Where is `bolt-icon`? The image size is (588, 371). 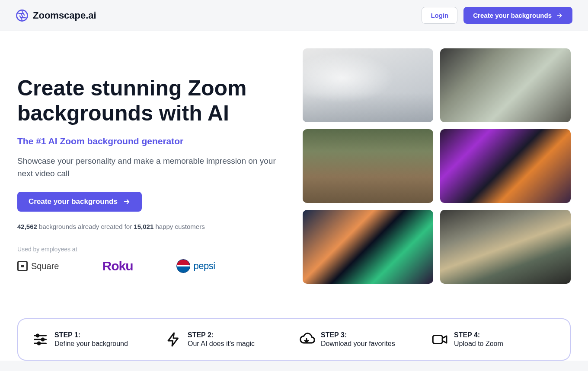
bolt-icon is located at coordinates (173, 339).